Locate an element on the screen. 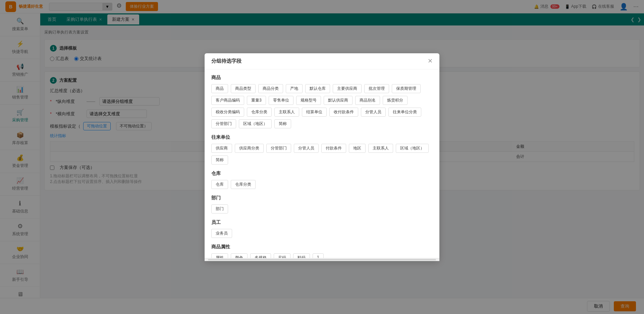 The image size is (644, 314). field-tag-0-11: 规格型号 is located at coordinates (309, 101).